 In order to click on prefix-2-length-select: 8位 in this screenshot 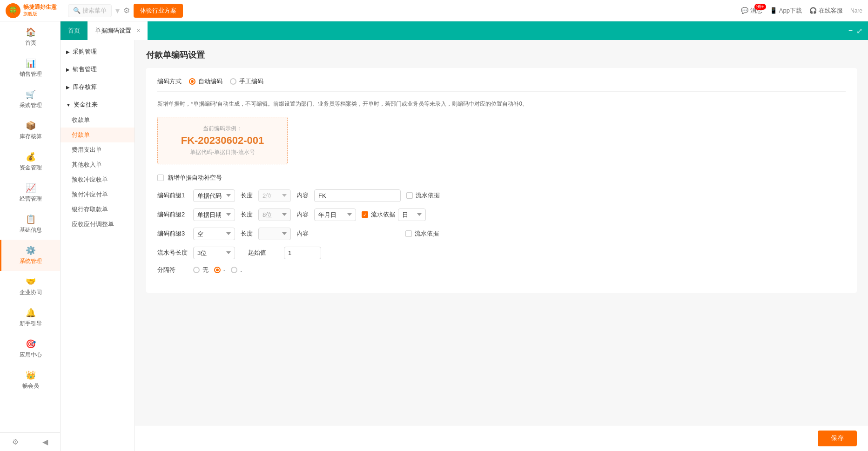, I will do `click(275, 215)`.